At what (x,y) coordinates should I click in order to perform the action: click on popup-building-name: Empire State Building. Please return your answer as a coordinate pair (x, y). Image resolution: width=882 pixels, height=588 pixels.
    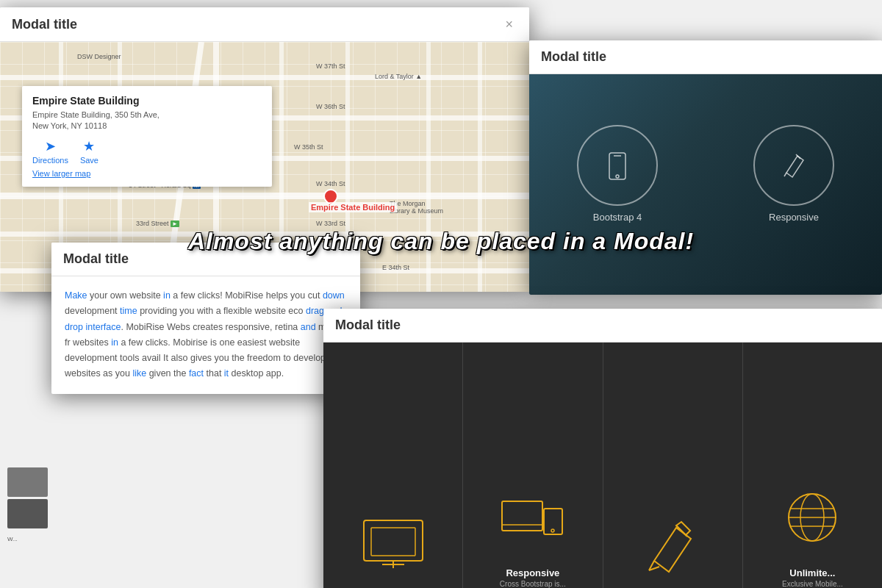
    Looking at the image, I should click on (147, 101).